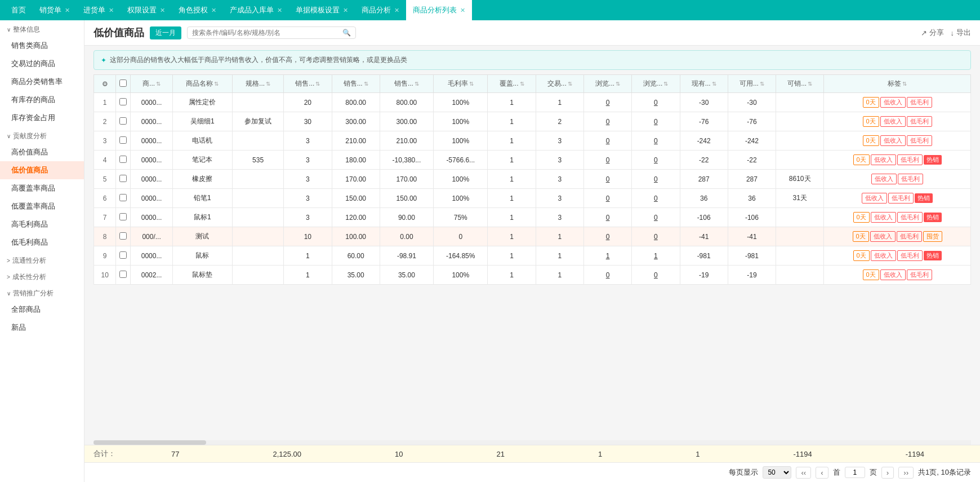 The height and width of the screenshot is (482, 980). What do you see at coordinates (322, 10) in the screenshot?
I see `nav-template: 单据模板设置✕` at bounding box center [322, 10].